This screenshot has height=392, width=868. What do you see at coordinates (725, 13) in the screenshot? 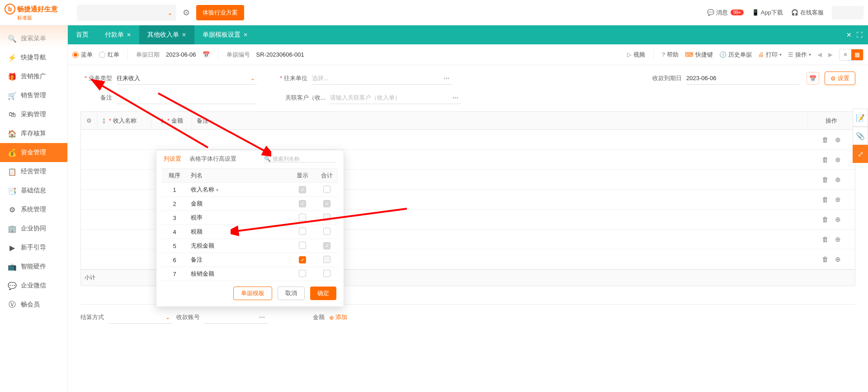
I see `messages-link: 💬 消息 99+` at bounding box center [725, 13].